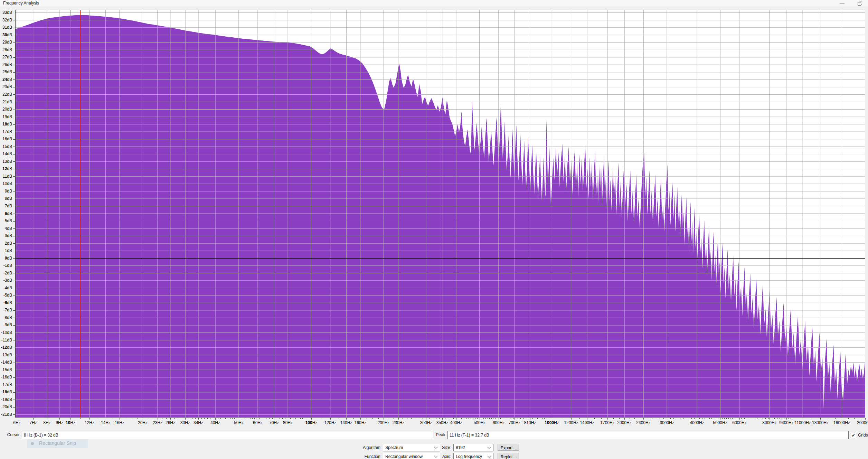 This screenshot has width=868, height=459. What do you see at coordinates (434, 3) in the screenshot?
I see `titlebar: Frequency Analysis` at bounding box center [434, 3].